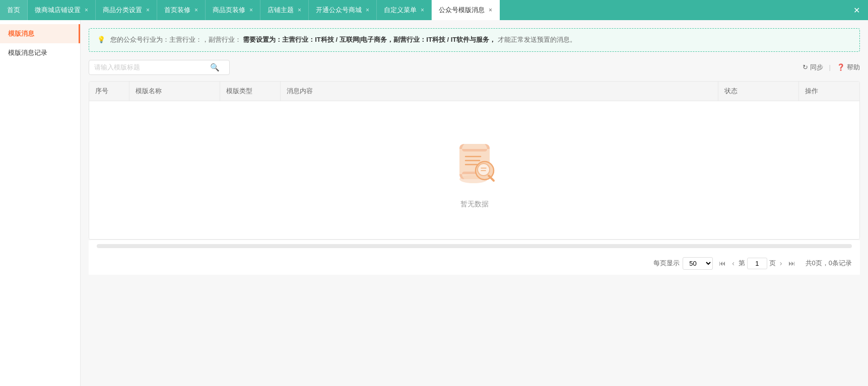  What do you see at coordinates (666, 263) in the screenshot?
I see `per-page-label: 每页显示` at bounding box center [666, 263].